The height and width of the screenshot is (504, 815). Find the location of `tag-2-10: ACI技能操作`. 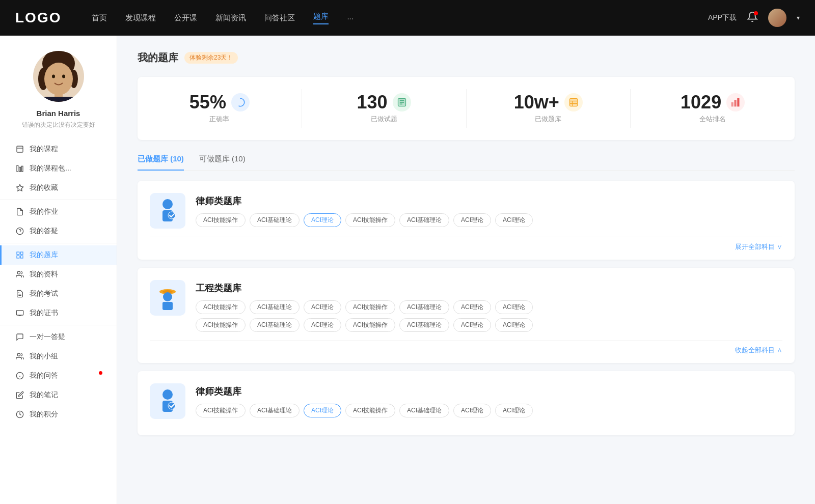

tag-2-10: ACI技能操作 is located at coordinates (370, 325).